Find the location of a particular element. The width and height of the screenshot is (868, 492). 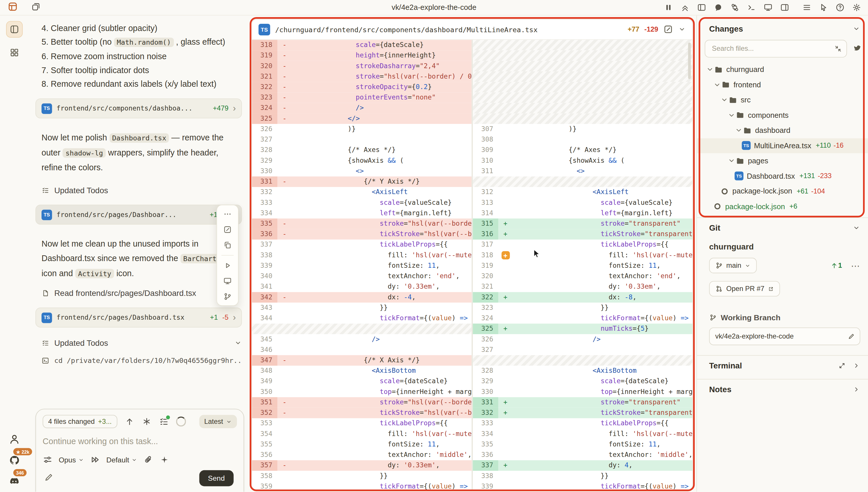

tree-item-dashboard-tsx: TSDashboard.tsx+131-233 is located at coordinates (782, 176).